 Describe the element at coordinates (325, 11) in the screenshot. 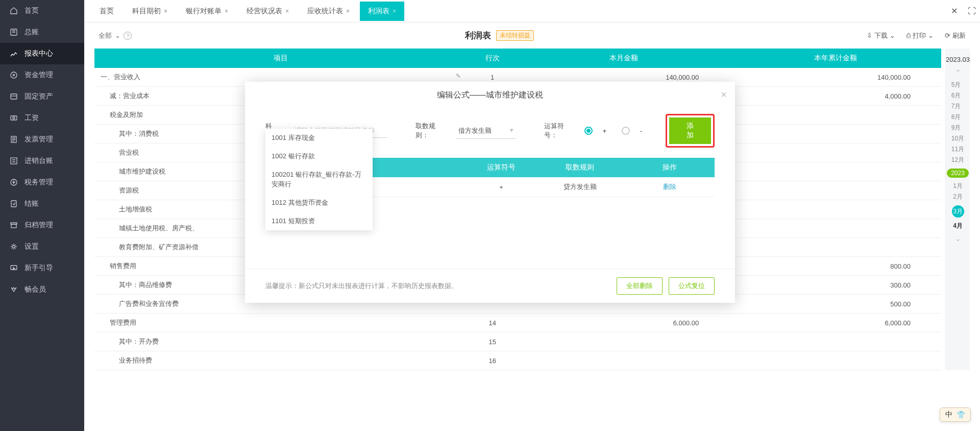

I see `tab-label: 应收统计表` at that location.